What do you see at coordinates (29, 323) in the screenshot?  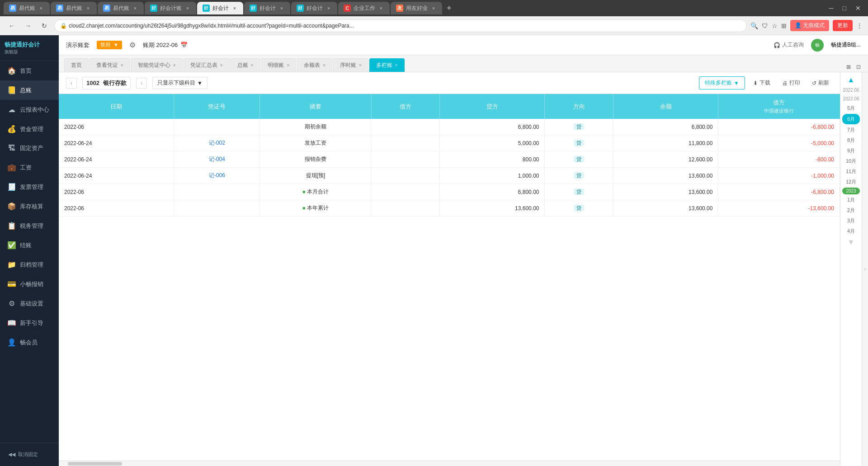 I see `sidebar-item-guide: 📖 新手引导` at bounding box center [29, 323].